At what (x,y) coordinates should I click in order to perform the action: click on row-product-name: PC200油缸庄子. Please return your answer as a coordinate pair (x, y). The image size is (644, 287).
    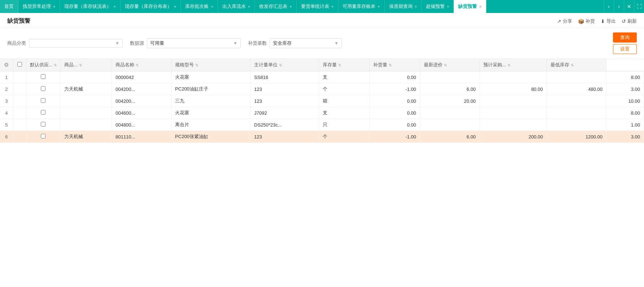
    Looking at the image, I should click on (211, 89).